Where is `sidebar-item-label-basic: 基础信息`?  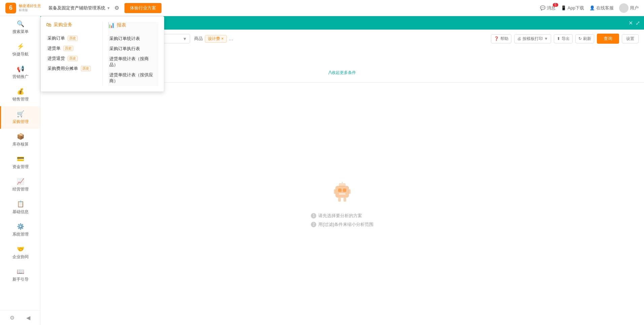 sidebar-item-label-basic: 基础信息 is located at coordinates (21, 212).